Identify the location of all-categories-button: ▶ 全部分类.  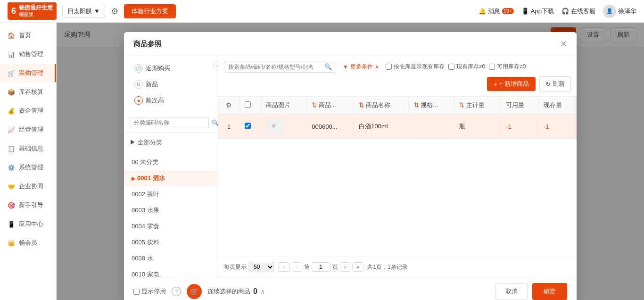
(171, 142).